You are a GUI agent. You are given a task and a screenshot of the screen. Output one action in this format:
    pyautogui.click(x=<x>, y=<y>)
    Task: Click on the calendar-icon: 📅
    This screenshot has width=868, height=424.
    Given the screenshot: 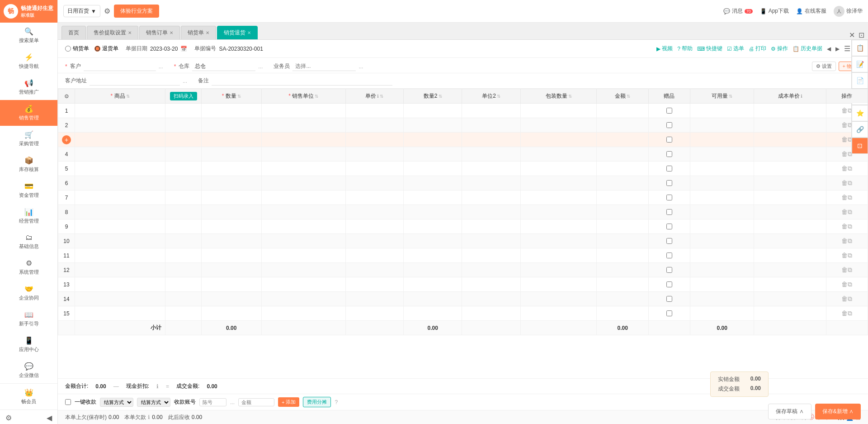 What is the action you would take?
    pyautogui.click(x=184, y=49)
    